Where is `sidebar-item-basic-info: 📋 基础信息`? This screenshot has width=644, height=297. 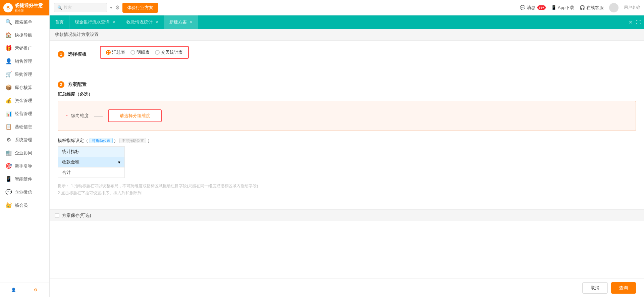
sidebar-item-basic-info: 📋 基础信息 is located at coordinates (25, 127).